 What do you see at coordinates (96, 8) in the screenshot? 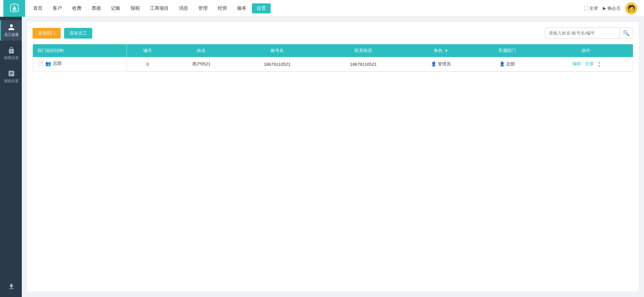
I see `nav-item-bill: 票据` at bounding box center [96, 8].